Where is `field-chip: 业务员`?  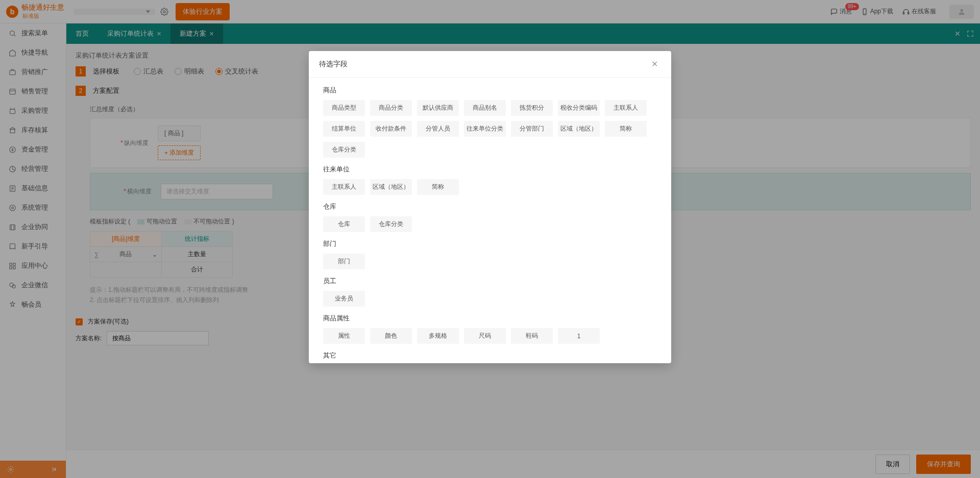 field-chip: 业务员 is located at coordinates (344, 299).